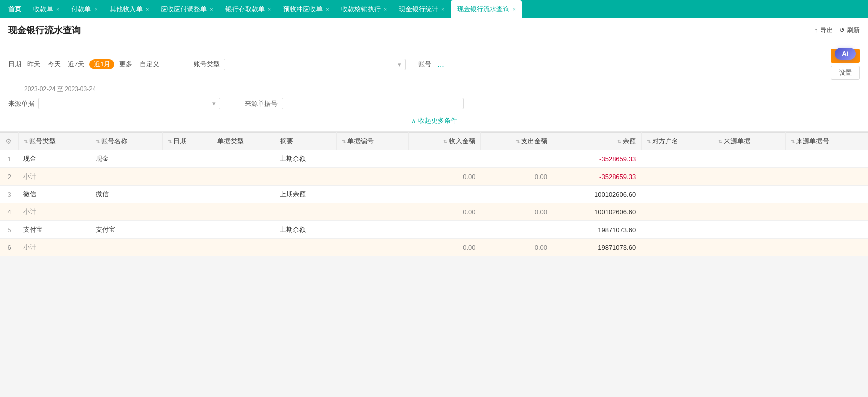 The image size is (868, 397). Describe the element at coordinates (438, 121) in the screenshot. I see `collapse-label: 收起更多条件` at that location.